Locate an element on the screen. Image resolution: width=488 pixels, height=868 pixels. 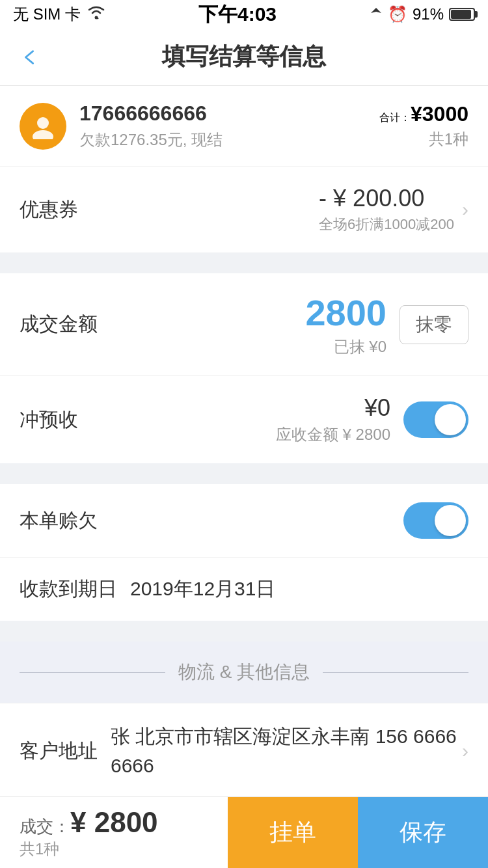
status-bar: 无 SIM 卡 下午4:03 ⏰ 91% is located at coordinates (244, 14).